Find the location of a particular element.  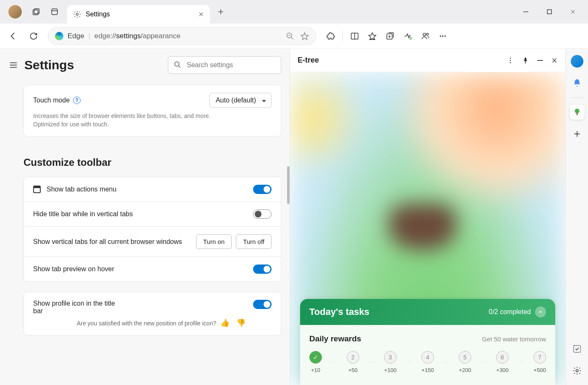

copilot-button is located at coordinates (577, 61).